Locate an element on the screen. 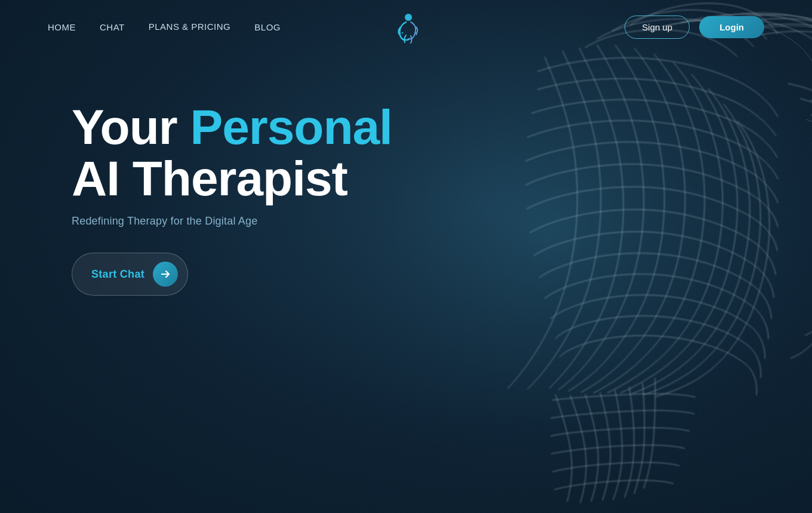  nav-home: HOME is located at coordinates (62, 27).